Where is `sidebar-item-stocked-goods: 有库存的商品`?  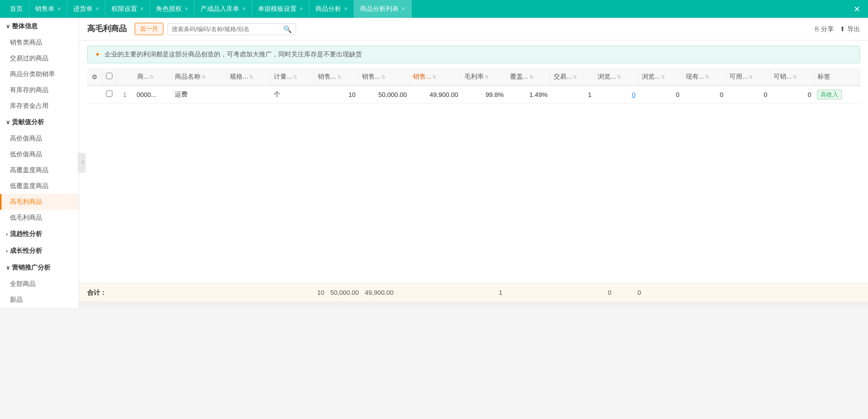 sidebar-item-stocked-goods: 有库存的商品 is located at coordinates (40, 90).